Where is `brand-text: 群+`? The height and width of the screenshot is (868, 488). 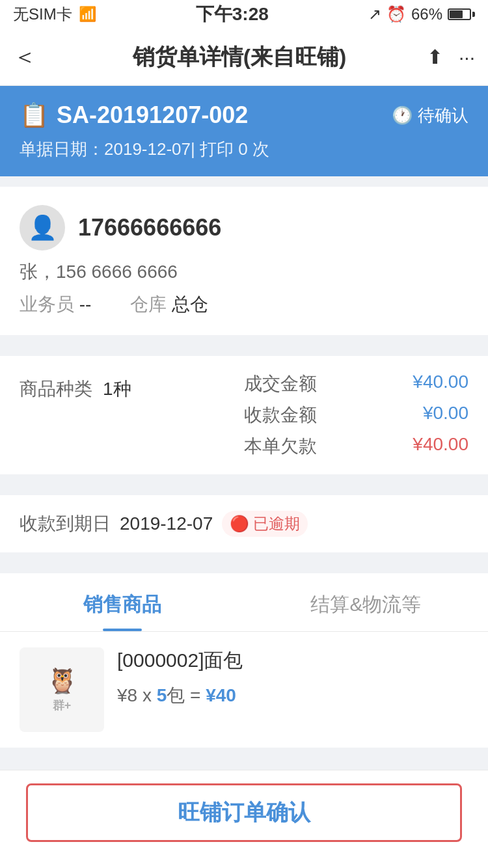 brand-text: 群+ is located at coordinates (62, 705).